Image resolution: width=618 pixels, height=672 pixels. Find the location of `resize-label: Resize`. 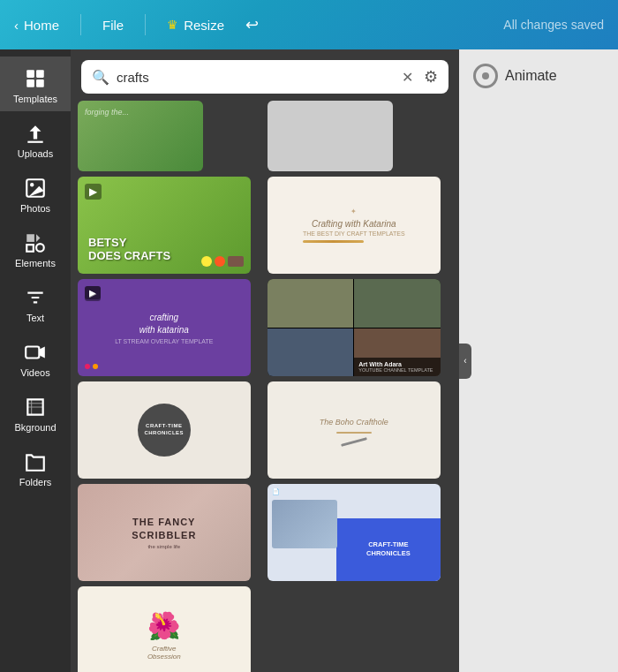

resize-label: Resize is located at coordinates (204, 25).